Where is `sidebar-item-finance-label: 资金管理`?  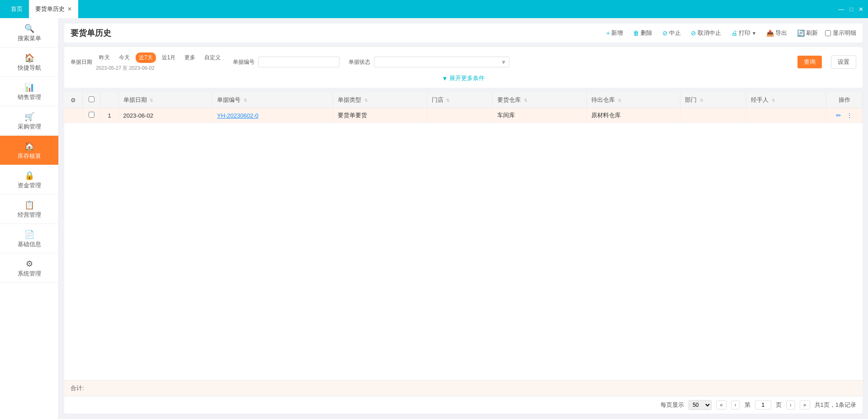
sidebar-item-finance-label: 资金管理 is located at coordinates (29, 186).